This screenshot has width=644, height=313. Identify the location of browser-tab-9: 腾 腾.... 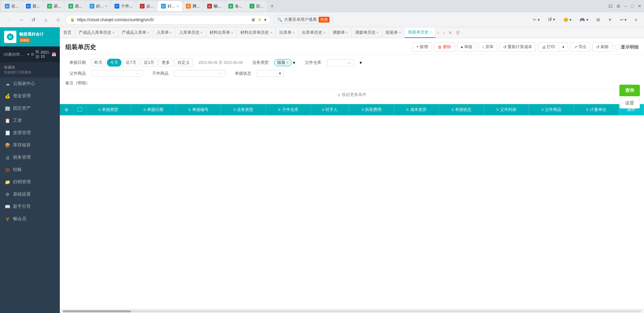
(193, 6).